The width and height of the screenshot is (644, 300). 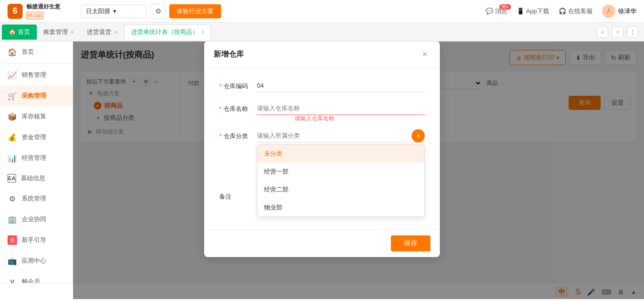 What do you see at coordinates (98, 11) in the screenshot?
I see `store-name: 日太阳膜` at bounding box center [98, 11].